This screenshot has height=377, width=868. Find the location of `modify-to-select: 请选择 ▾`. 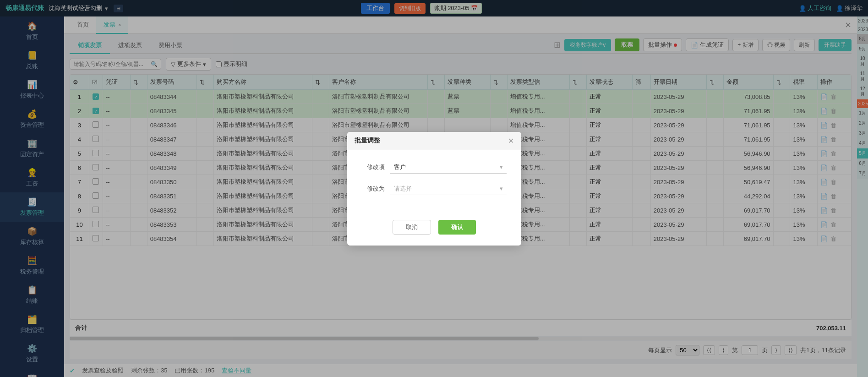

modify-to-select: 请选择 ▾ is located at coordinates (448, 189).